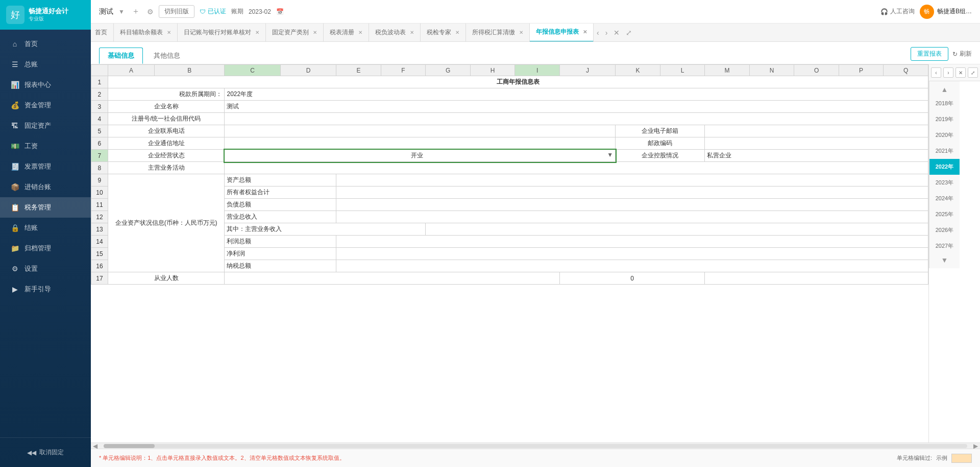 This screenshot has width=980, height=467. Describe the element at coordinates (52, 453) in the screenshot. I see `pin-label: 取消固定` at that location.